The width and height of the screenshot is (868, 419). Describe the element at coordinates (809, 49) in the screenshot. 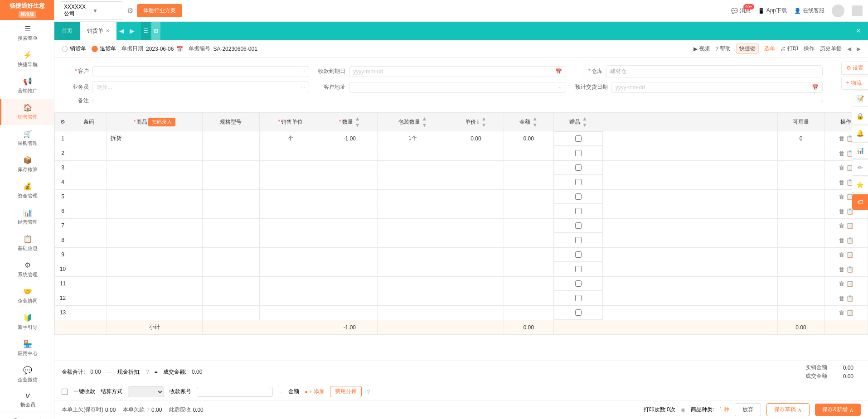

I see `operation-btn: 操作` at that location.